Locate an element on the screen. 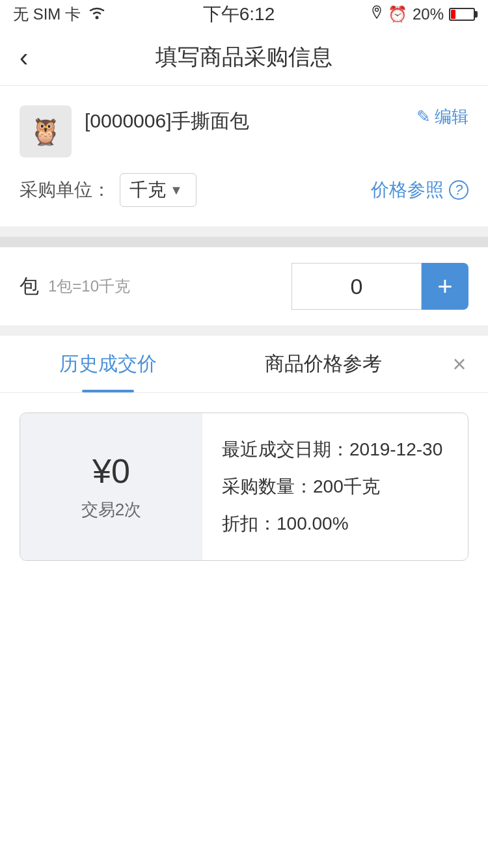  tab-history-price: 历史成交价 is located at coordinates (108, 364).